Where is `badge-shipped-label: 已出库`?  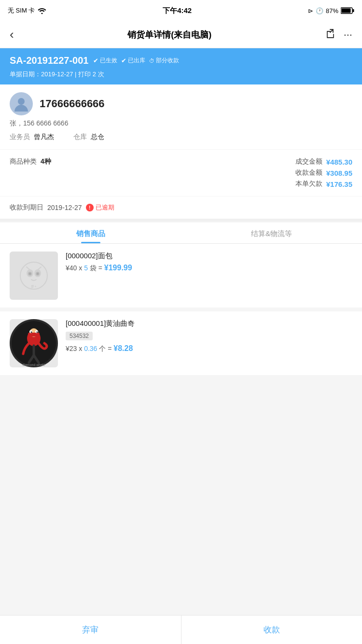 badge-shipped-label: 已出库 is located at coordinates (137, 61).